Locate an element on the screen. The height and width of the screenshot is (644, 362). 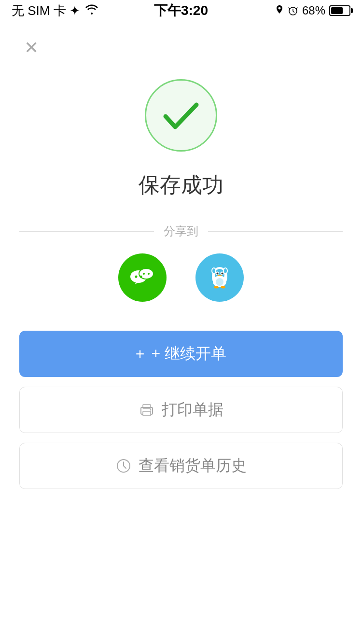
history-button: 查看销货单历史 is located at coordinates (181, 466).